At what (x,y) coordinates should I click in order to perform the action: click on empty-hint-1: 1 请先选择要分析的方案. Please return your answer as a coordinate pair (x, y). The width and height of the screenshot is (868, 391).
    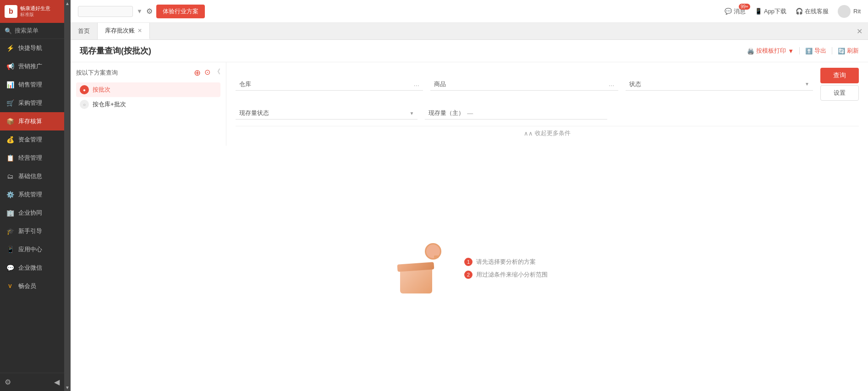
    Looking at the image, I should click on (506, 262).